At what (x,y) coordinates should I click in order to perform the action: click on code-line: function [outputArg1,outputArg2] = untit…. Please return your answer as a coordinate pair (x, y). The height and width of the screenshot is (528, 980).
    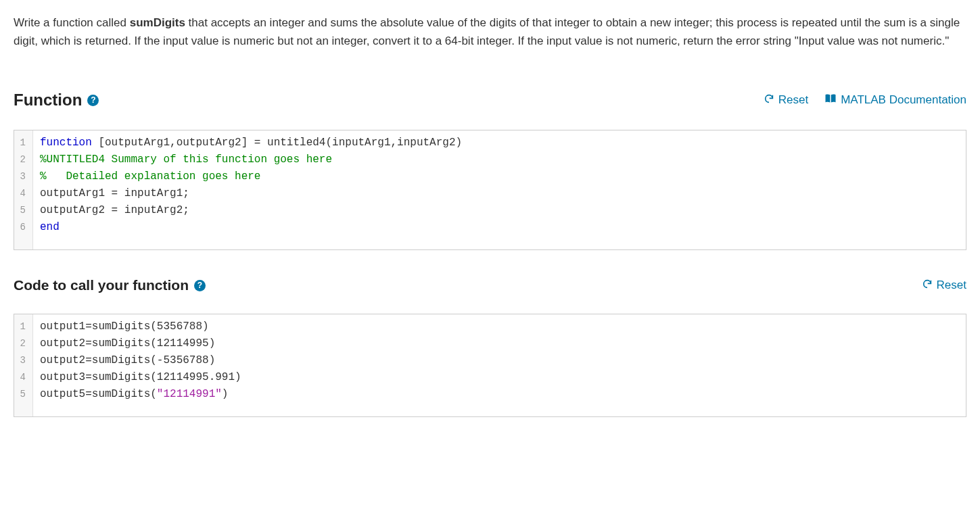
    Looking at the image, I should click on (499, 143).